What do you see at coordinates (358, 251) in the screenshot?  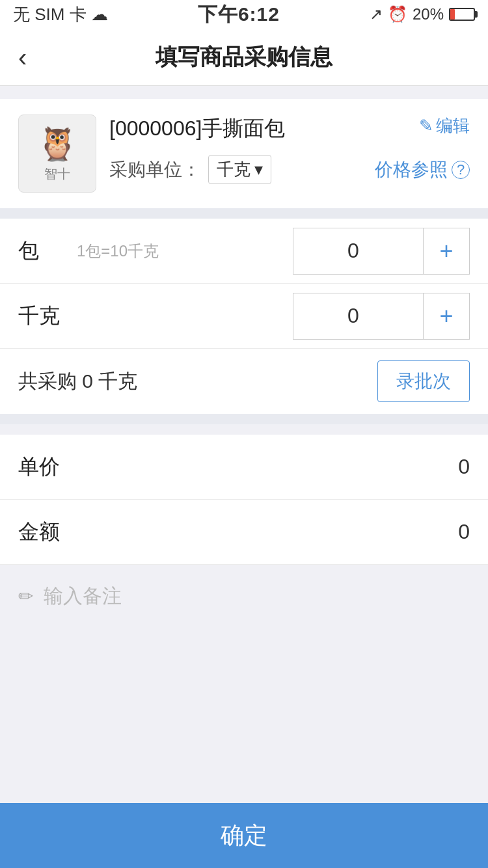 I see `package-input` at bounding box center [358, 251].